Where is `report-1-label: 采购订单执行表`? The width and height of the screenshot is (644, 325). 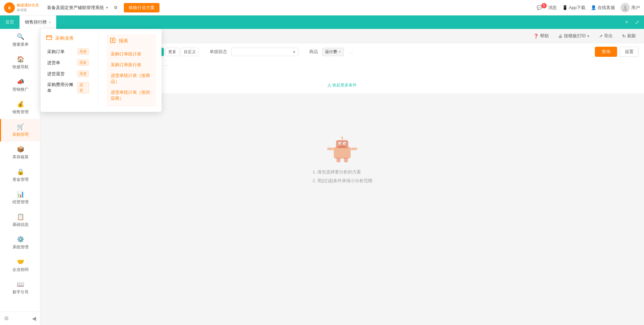
report-1-label: 采购订单执行表 is located at coordinates (126, 65).